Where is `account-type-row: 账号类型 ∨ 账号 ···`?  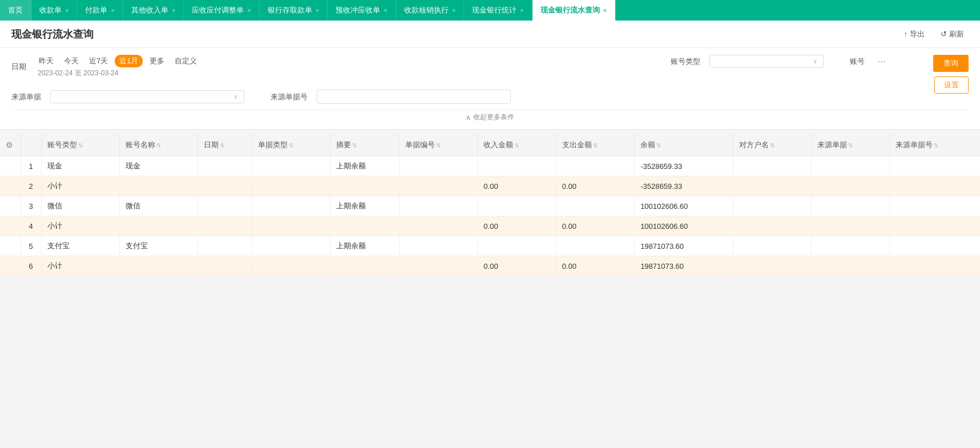 account-type-row: 账号类型 ∨ 账号 ··· is located at coordinates (791, 62).